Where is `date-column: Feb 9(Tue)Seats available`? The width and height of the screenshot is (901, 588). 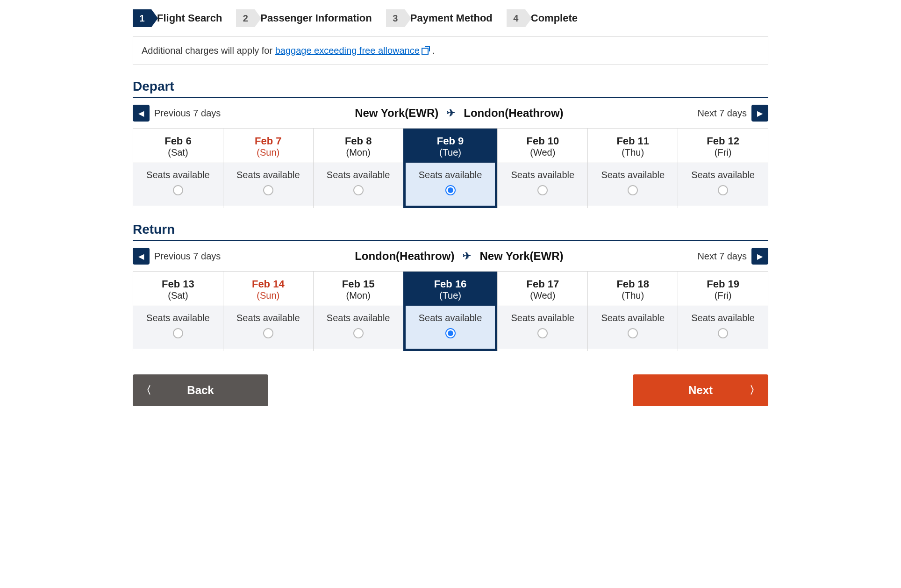 date-column: Feb 9(Tue)Seats available is located at coordinates (450, 168).